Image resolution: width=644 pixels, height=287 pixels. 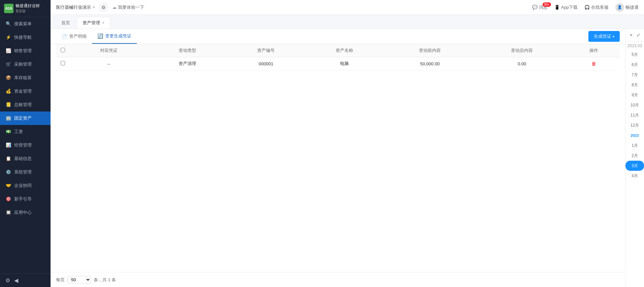 I want to click on generate-voucher-button: 生成凭证 ▾, so click(x=604, y=36).